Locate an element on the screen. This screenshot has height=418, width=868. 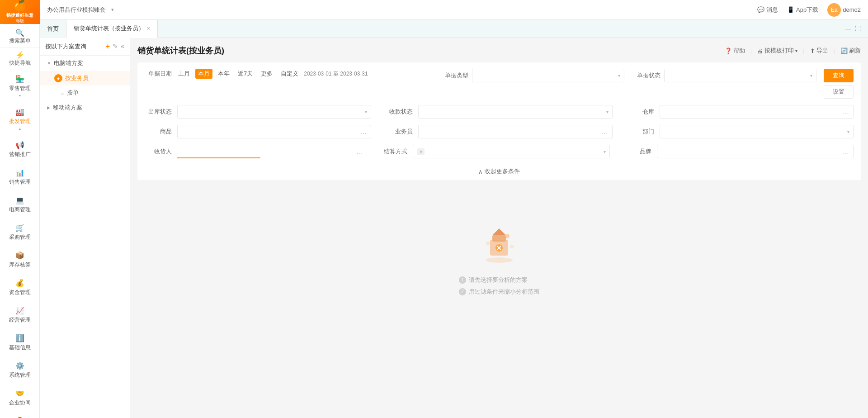
topbar-user: Ea demo2 is located at coordinates (844, 10).